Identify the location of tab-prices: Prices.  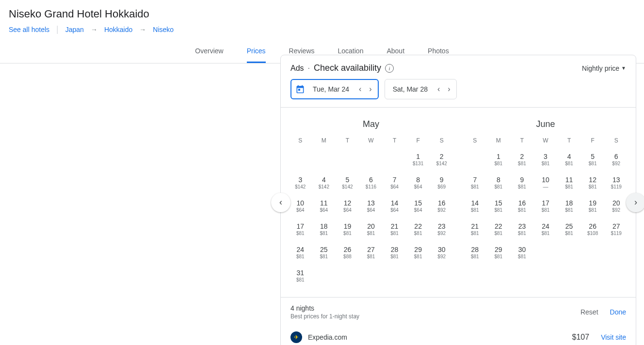
(256, 51).